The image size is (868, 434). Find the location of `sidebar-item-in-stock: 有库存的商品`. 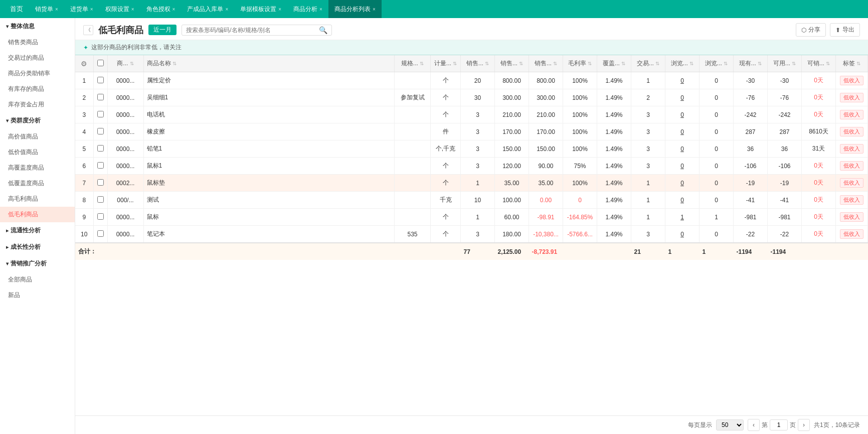

sidebar-item-in-stock: 有库存的商品 is located at coordinates (37, 89).